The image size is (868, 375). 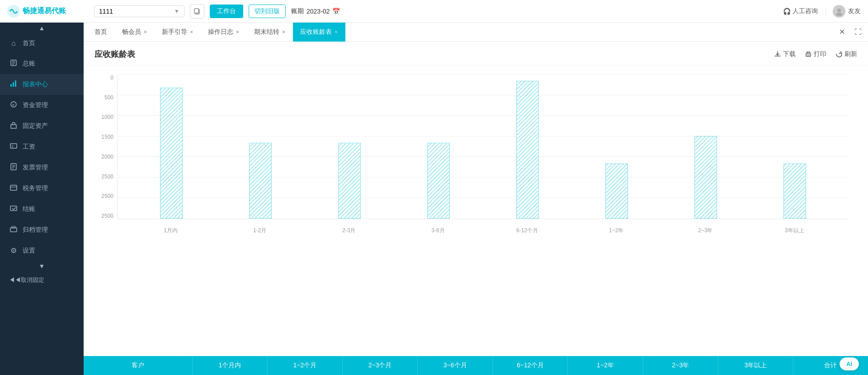 I want to click on refresh-button: 刷新, so click(x=846, y=54).